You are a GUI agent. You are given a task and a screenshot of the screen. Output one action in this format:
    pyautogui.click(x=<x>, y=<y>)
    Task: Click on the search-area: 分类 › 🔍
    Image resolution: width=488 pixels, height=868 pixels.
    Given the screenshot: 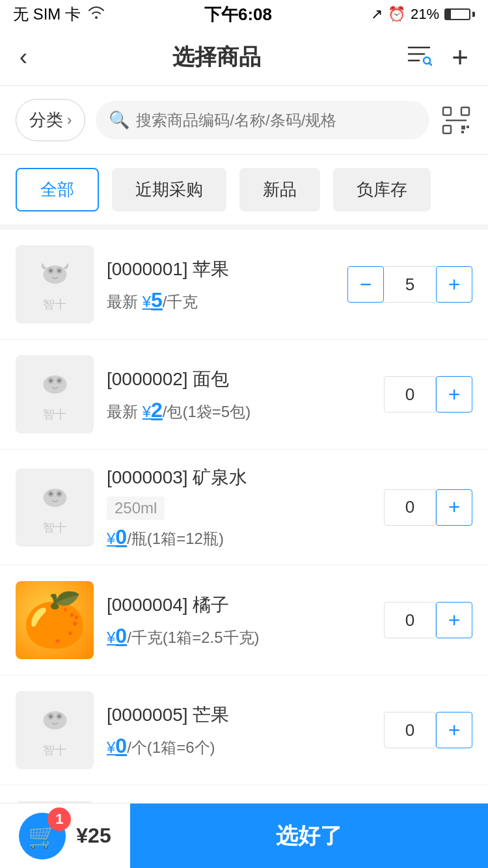 What is the action you would take?
    pyautogui.click(x=244, y=120)
    